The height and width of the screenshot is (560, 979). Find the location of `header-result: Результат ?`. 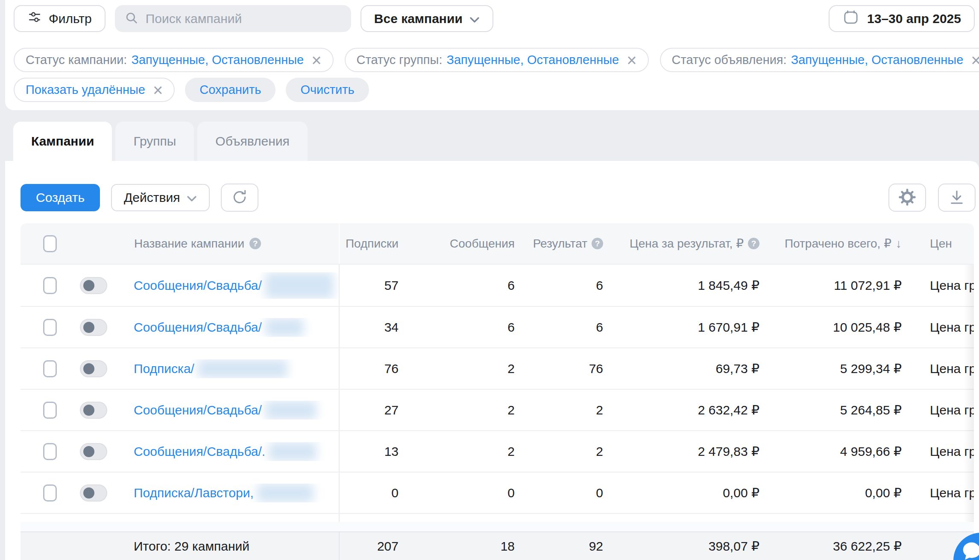

header-result: Результат ? is located at coordinates (559, 244).